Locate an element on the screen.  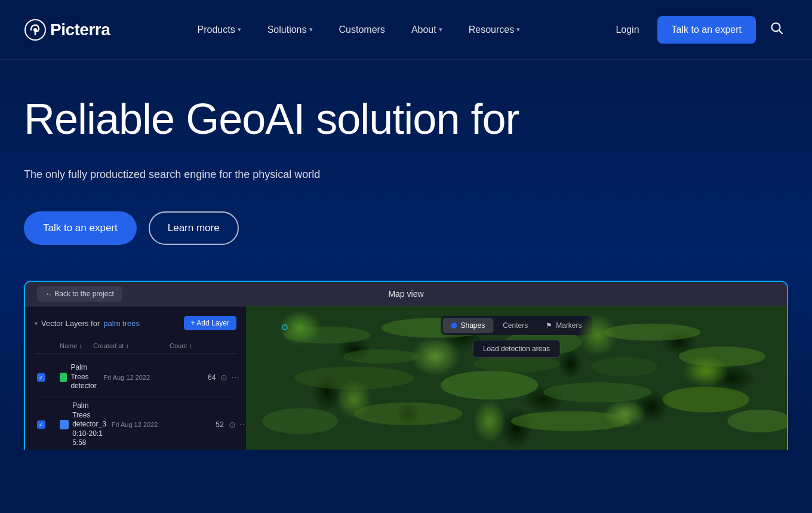
panel-header: ▾ Vector Layers for palm trees + Add Lay… is located at coordinates (136, 323).